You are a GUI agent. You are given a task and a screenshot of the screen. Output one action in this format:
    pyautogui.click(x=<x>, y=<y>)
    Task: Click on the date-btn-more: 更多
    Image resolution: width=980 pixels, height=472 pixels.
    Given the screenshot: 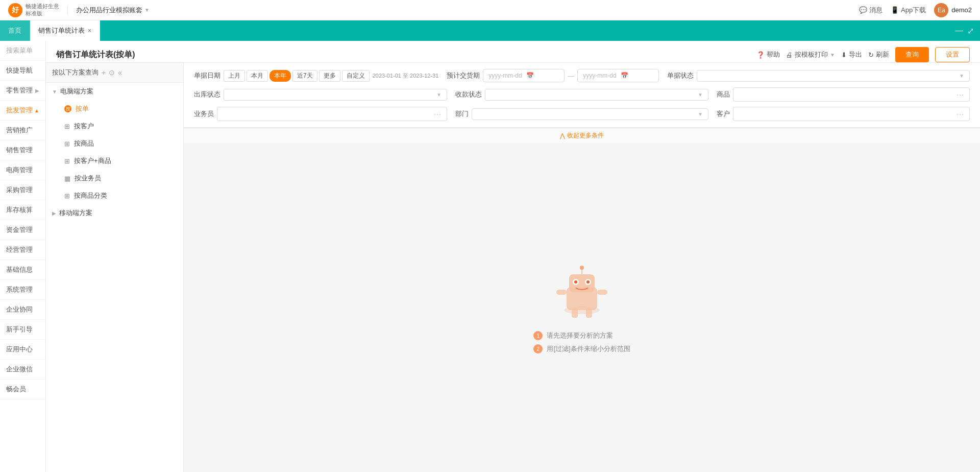 What is the action you would take?
    pyautogui.click(x=330, y=76)
    